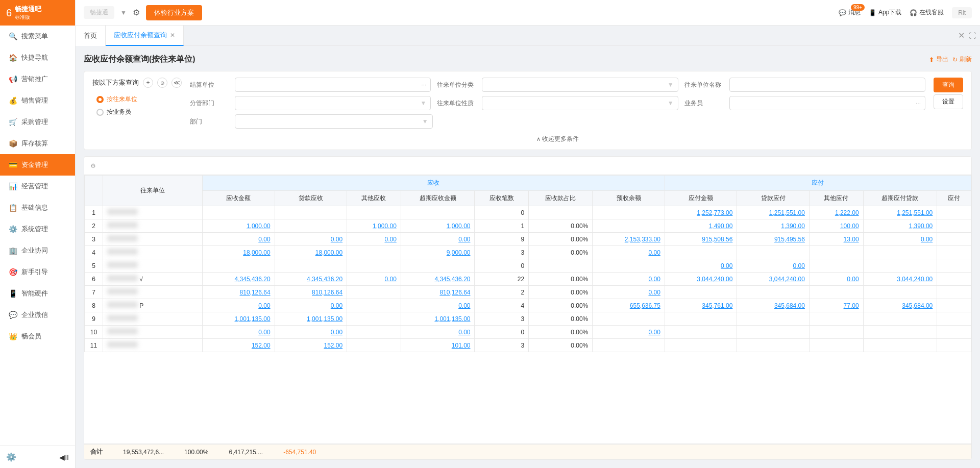 The image size is (980, 468). I want to click on cell-loan_pay: 345,684.00, so click(773, 306).